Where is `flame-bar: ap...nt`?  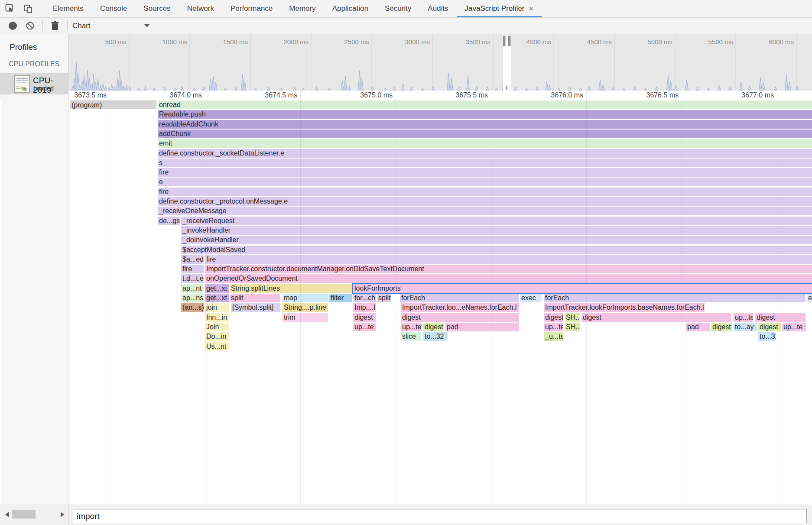 flame-bar: ap...nt is located at coordinates (192, 288).